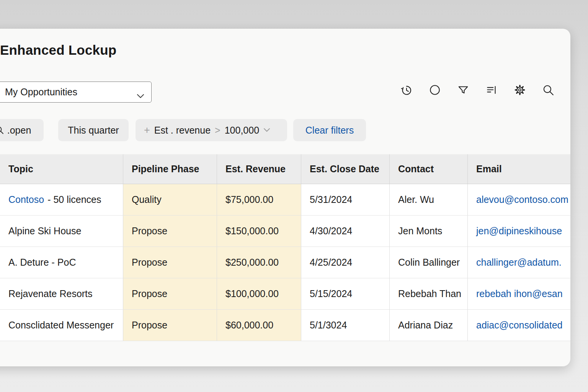  What do you see at coordinates (51, 294) in the screenshot?
I see `topic-text: Rejavenate Resorts` at bounding box center [51, 294].